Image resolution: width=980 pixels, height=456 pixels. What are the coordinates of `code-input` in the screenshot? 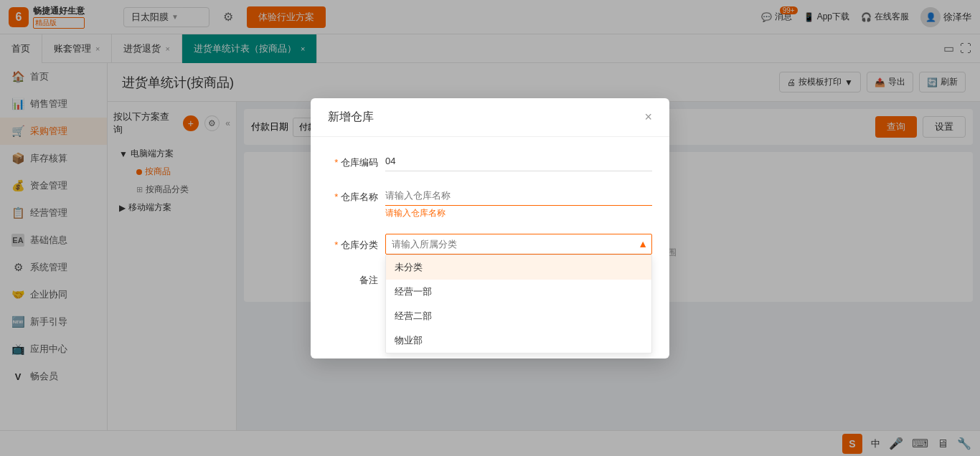 It's located at (519, 161).